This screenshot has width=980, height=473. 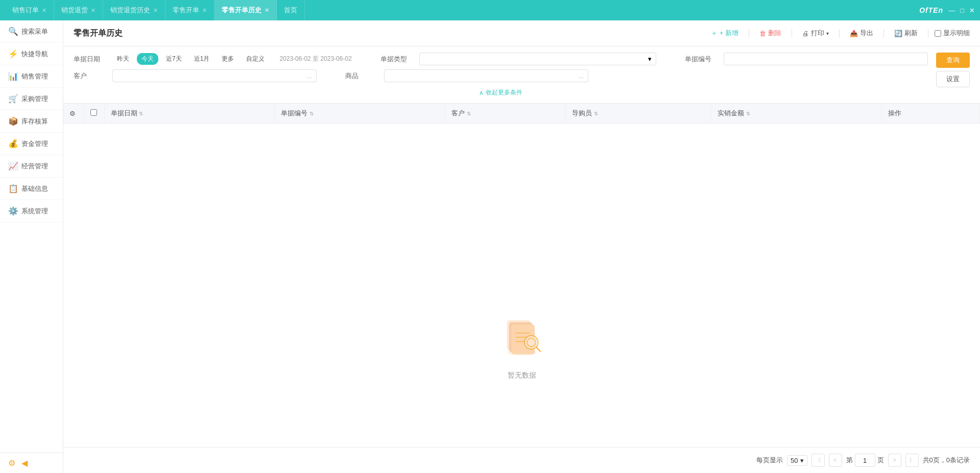 I want to click on goods-dots: ..., so click(x=581, y=76).